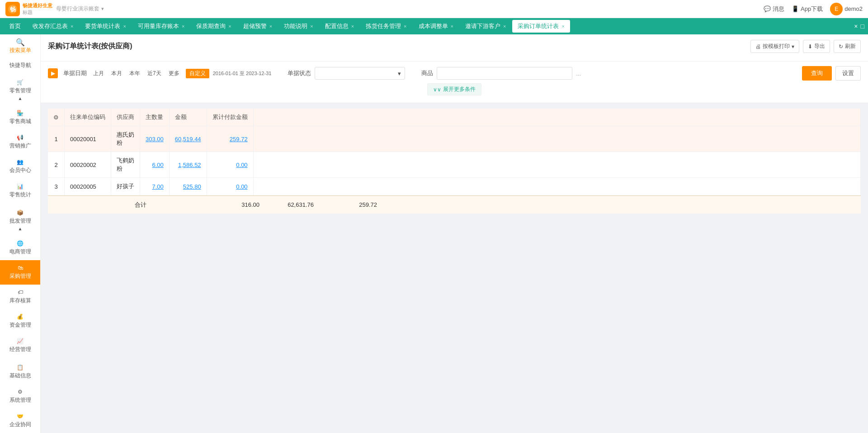  Describe the element at coordinates (155, 118) in the screenshot. I see `col-quantity: 主数量` at that location.